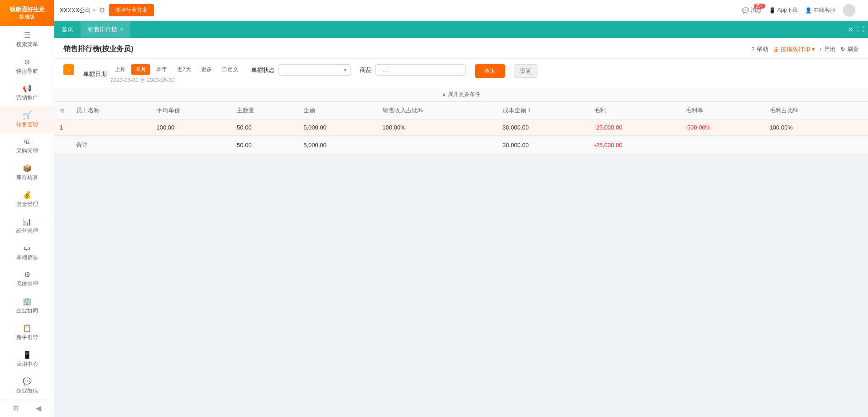 This screenshot has height=417, width=868. I want to click on sidebar-item-operation: 📊经营管理, so click(27, 226).